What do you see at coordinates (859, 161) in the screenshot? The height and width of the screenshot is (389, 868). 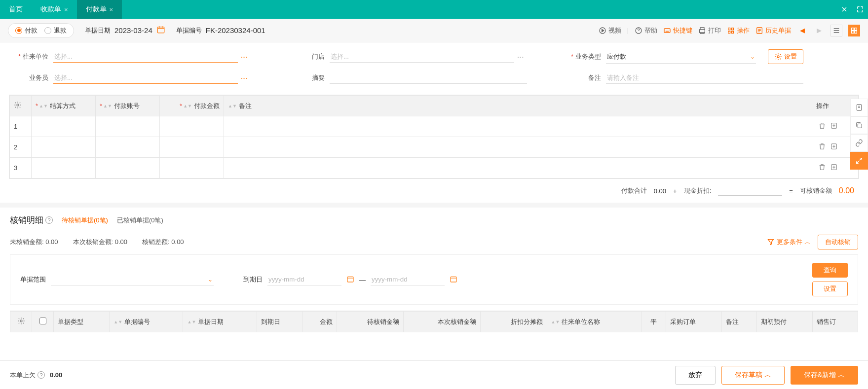 I see `rail-expand-icon` at bounding box center [859, 161].